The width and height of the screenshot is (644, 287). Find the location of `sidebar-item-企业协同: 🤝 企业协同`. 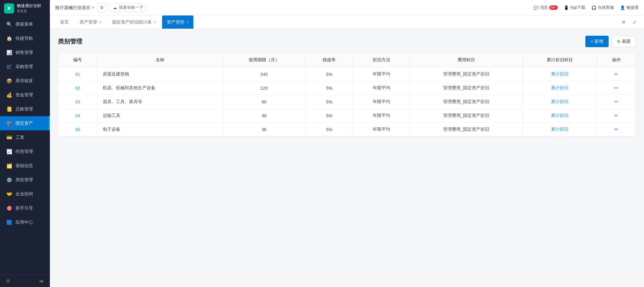

sidebar-item-企业协同: 🤝 企业协同 is located at coordinates (25, 194).